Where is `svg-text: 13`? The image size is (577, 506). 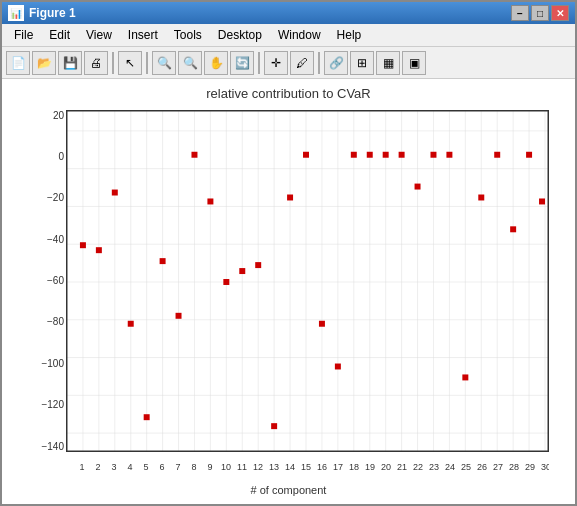 svg-text: 13 is located at coordinates (274, 467).